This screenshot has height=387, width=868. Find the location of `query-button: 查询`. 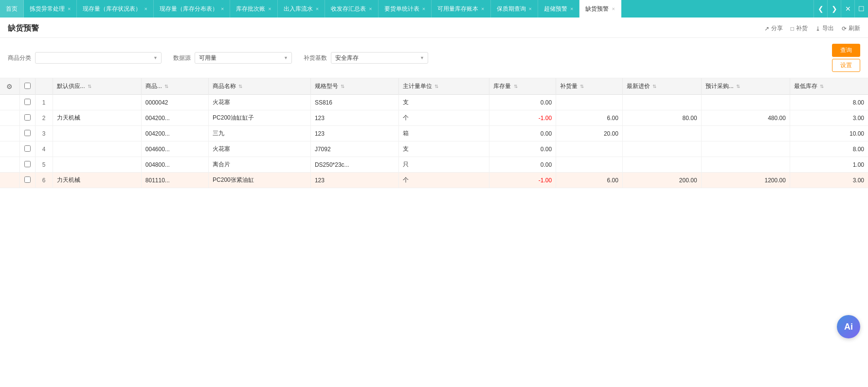

query-button: 查询 is located at coordinates (846, 51).